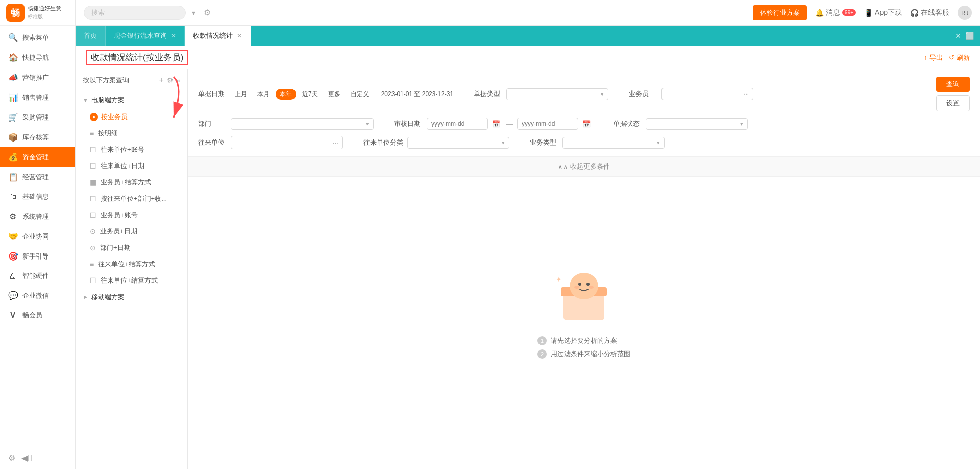  I want to click on tabs-right: ✕ ⬜, so click(965, 36).